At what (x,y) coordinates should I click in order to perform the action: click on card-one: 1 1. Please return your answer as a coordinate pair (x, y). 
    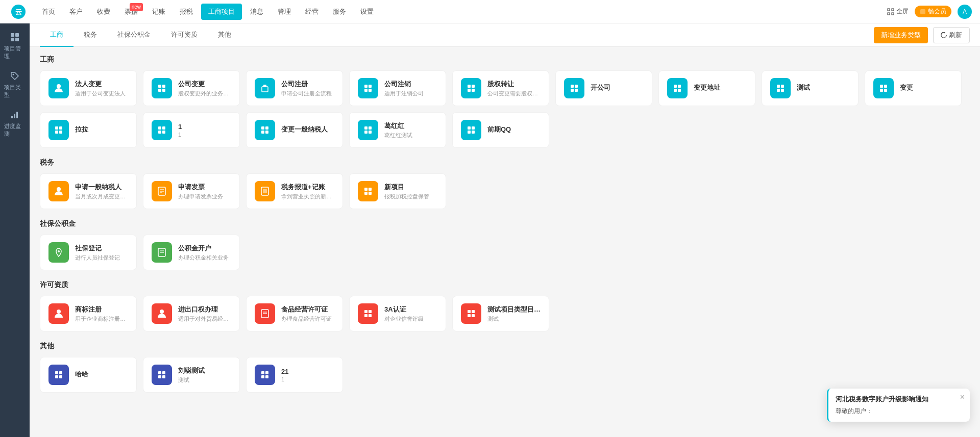
    Looking at the image, I should click on (191, 130).